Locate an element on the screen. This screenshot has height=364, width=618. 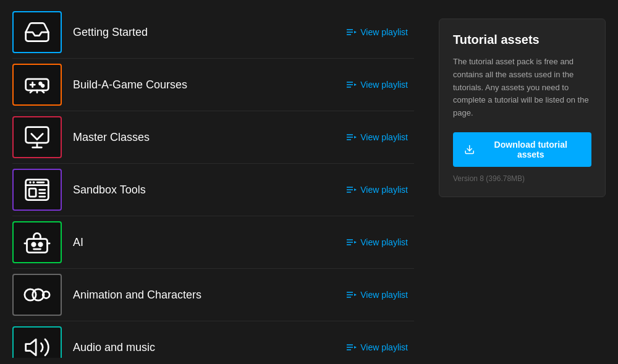
view-playlist-sandbox-tools: View playlist is located at coordinates (381, 190).